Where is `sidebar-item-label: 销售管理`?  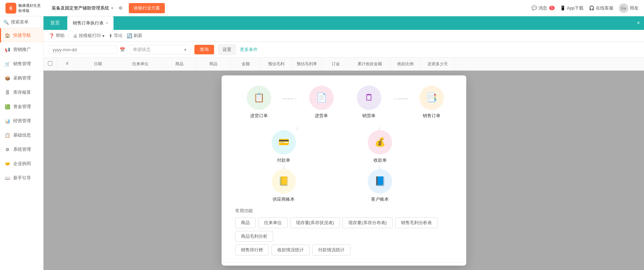 sidebar-item-label: 销售管理 is located at coordinates (22, 64).